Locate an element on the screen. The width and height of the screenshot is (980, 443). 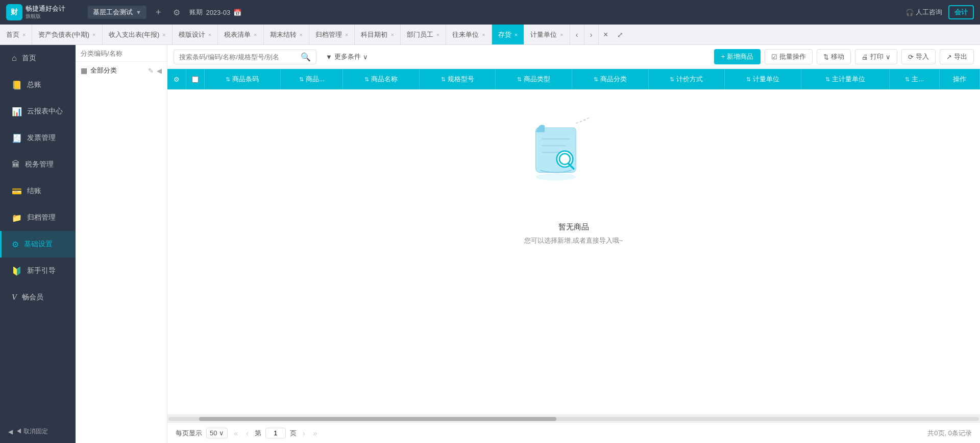
col-code: ⇅ 商品... is located at coordinates (312, 79).